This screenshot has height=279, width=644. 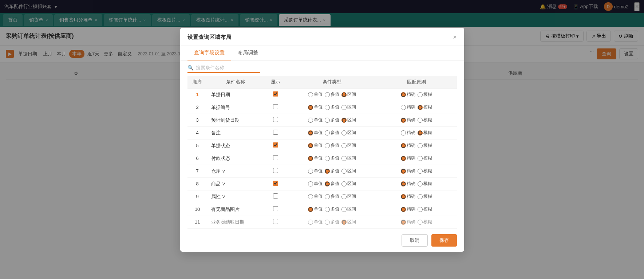 What do you see at coordinates (444, 240) in the screenshot?
I see `save-button: 保存` at bounding box center [444, 240].